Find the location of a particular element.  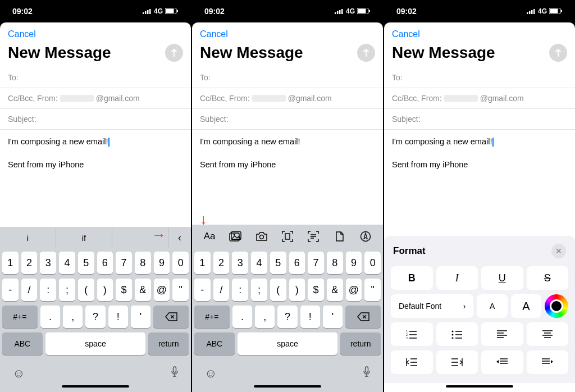

numbered-list-button: 123 is located at coordinates (412, 334).